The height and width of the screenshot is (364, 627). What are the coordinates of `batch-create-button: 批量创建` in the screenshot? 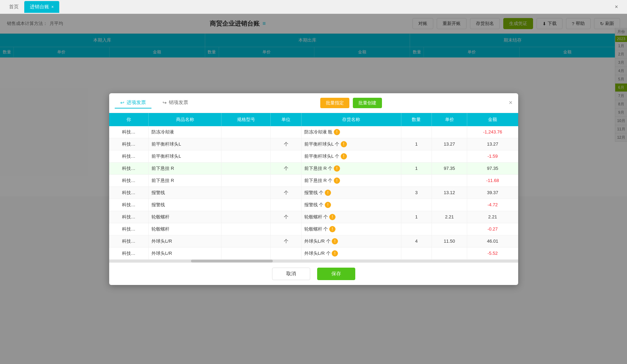 It's located at (367, 103).